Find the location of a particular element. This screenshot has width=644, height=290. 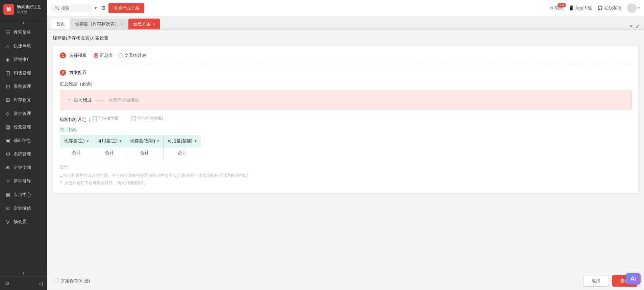

topbar: 🔍 ▾ ⚙ 体验行业方案 ✉ 消息 99+ 📱 App下载 🎧 在线客服 is located at coordinates (346, 8).